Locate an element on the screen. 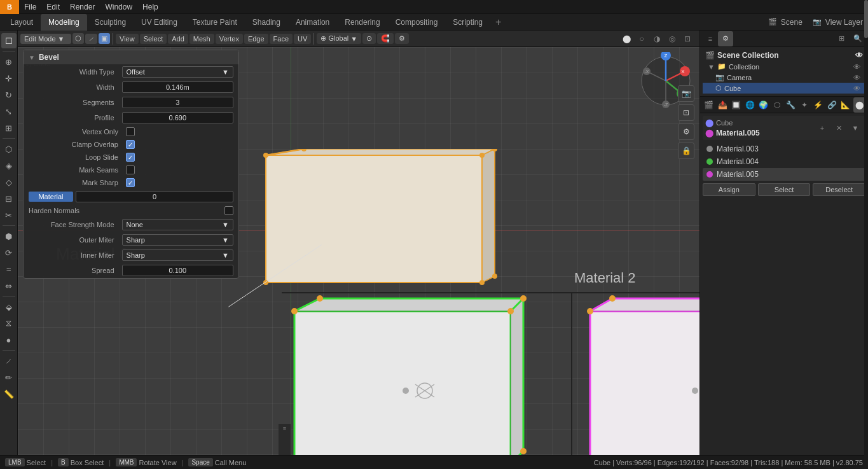 The width and height of the screenshot is (868, 469). snapping-options: ⚙ is located at coordinates (402, 38).